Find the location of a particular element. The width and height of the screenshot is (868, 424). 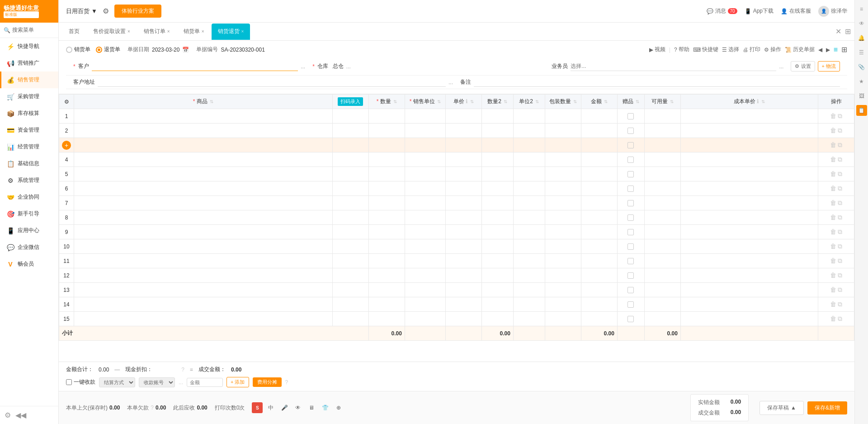

collapse-icon: ◀◀ is located at coordinates (21, 415).